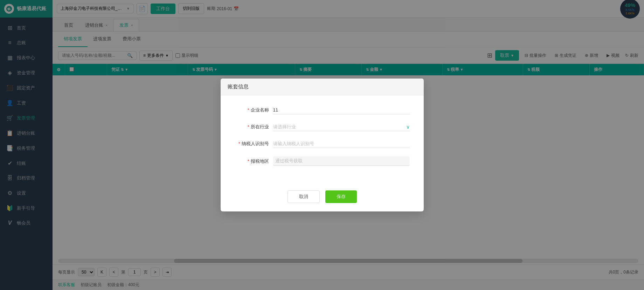 This screenshot has width=644, height=290. Describe the element at coordinates (341, 110) in the screenshot. I see `company-name-input` at that location.